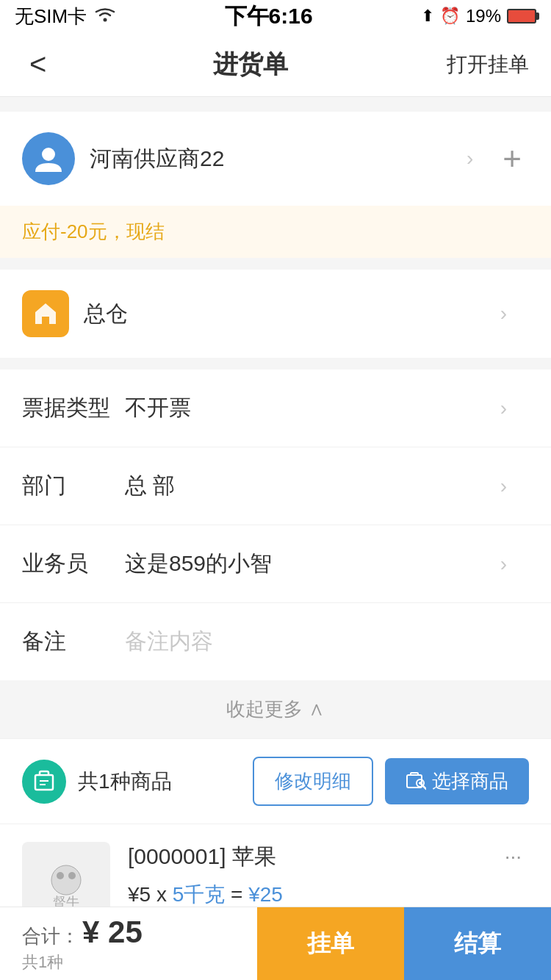  What do you see at coordinates (522, 16) in the screenshot?
I see `battery-icon` at bounding box center [522, 16].